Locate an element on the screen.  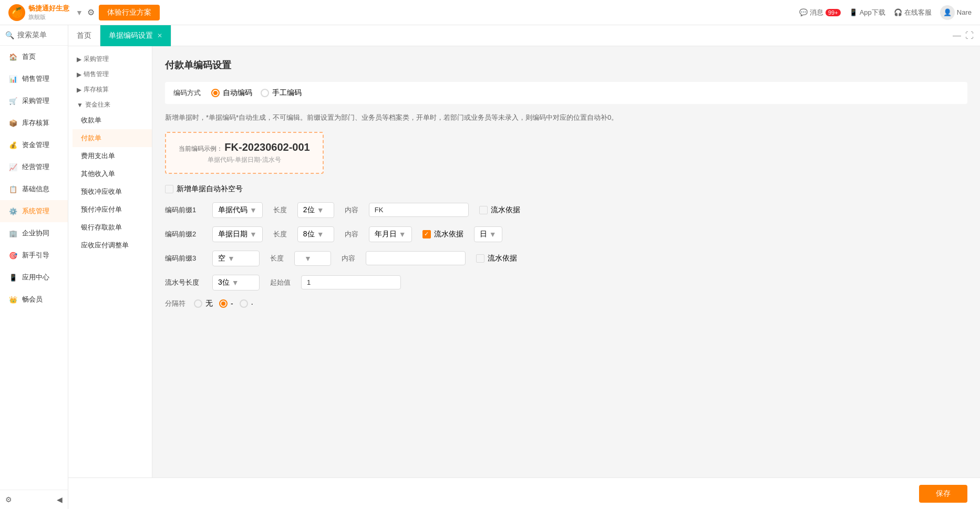
preview-box: 当前编码示例： FK-20230602-001 单据代码-单据日期-流水号 is located at coordinates (244, 153).